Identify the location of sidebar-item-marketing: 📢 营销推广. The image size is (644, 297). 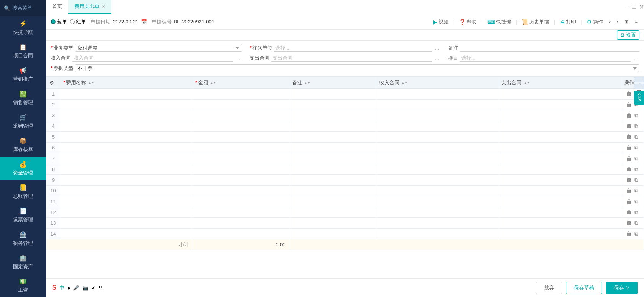
(23, 75).